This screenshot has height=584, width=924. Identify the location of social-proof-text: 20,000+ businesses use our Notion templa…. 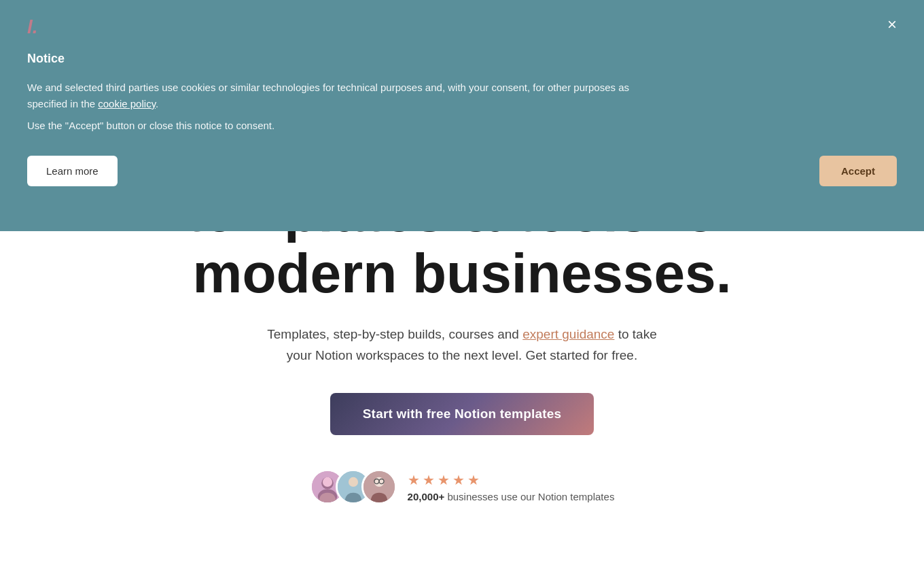
(511, 496).